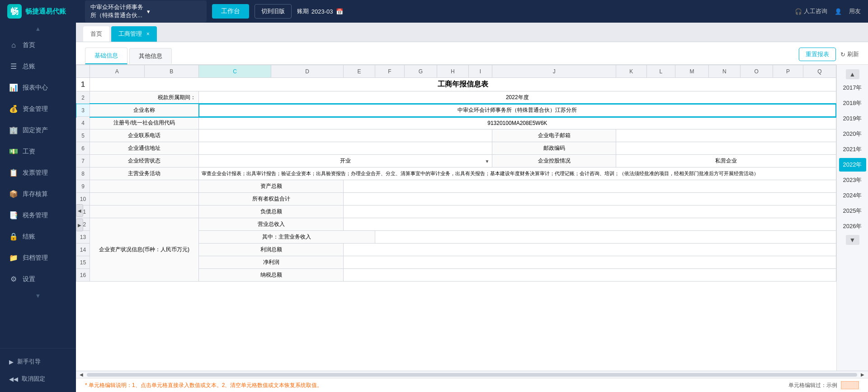 The height and width of the screenshot is (392, 868). Describe the element at coordinates (472, 385) in the screenshot. I see `status-bar: * 单元格编辑说明：1、点击单元格直接录入数值或文本。2、清空单元格数值或文本恢…` at that location.